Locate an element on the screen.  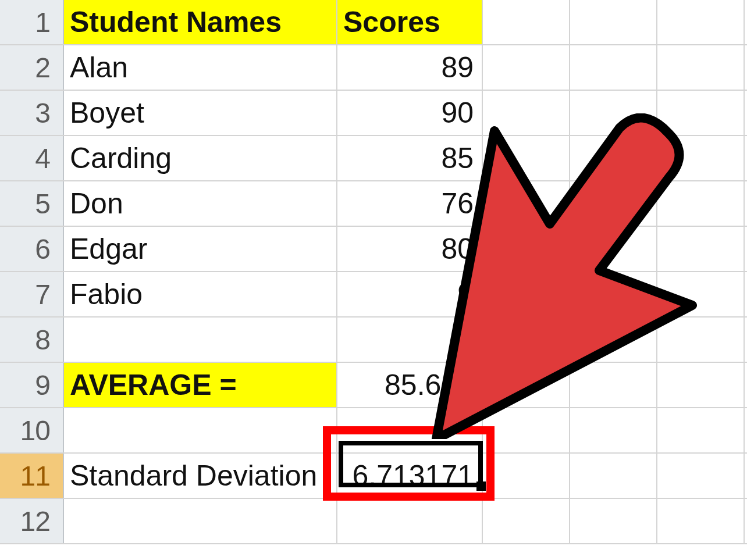
row-5: 5 Don 76 is located at coordinates (374, 204).